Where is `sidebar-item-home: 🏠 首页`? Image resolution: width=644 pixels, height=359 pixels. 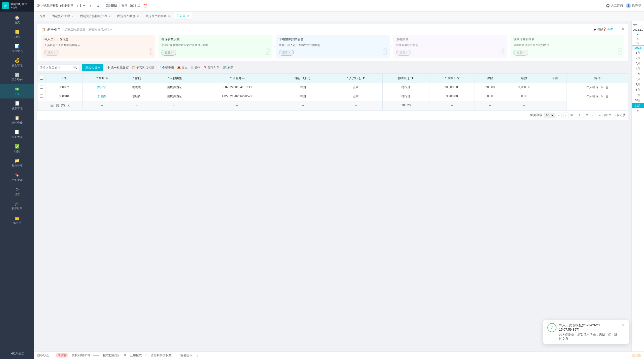
sidebar-item-home: 🏠 首页 is located at coordinates (17, 20).